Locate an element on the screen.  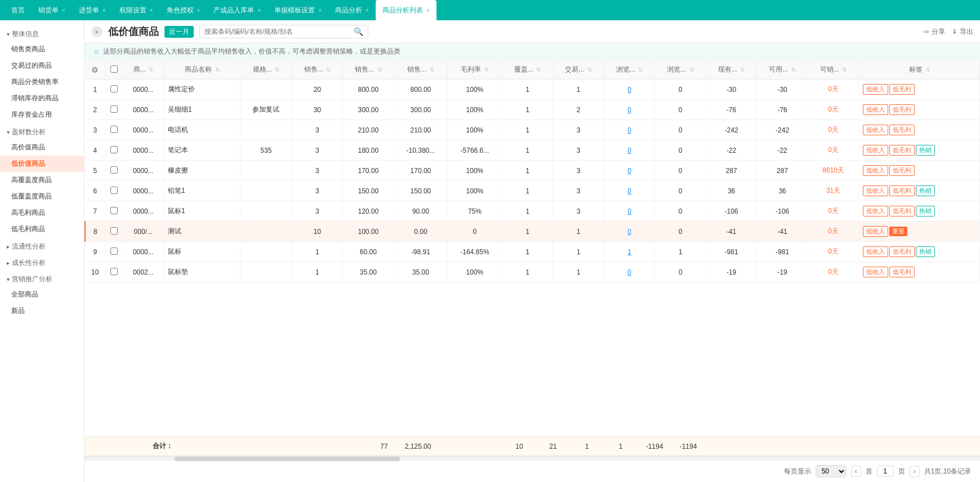
sidebar-item-sales-products: 销售类商品 is located at coordinates (42, 50).